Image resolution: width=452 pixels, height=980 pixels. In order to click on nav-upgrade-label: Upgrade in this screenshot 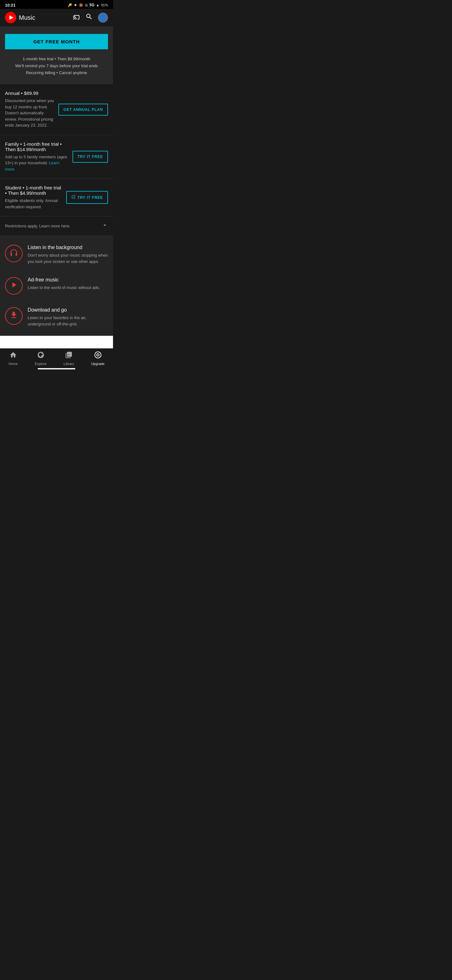, I will do `click(98, 364)`.